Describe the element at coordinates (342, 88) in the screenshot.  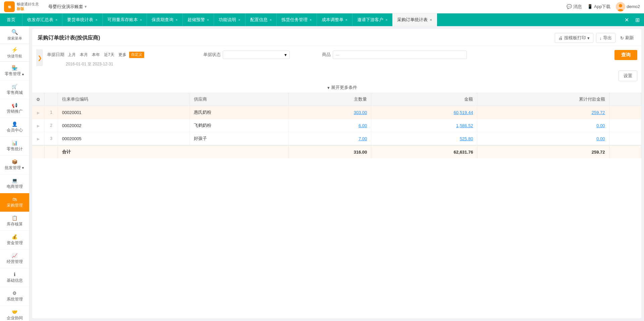
I see `expand-more-button: ▾ 展开更多条件` at that location.